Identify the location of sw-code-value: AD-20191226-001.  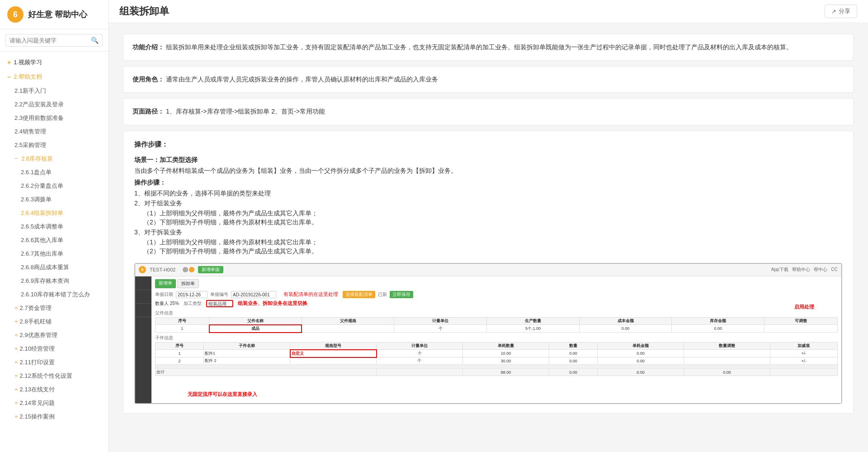
(254, 295).